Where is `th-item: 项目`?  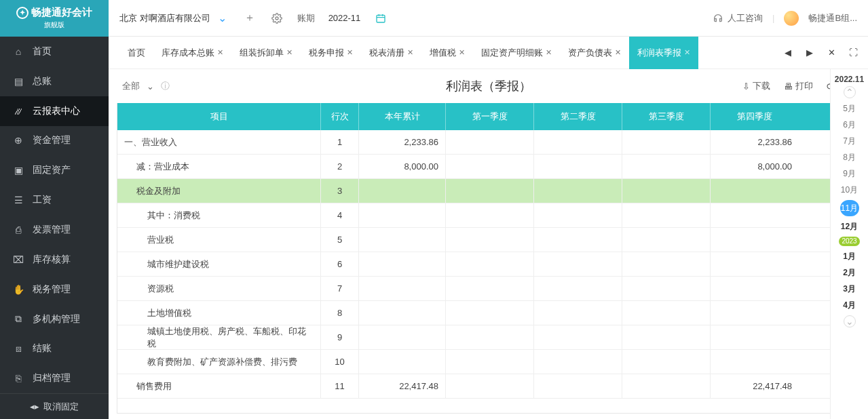 th-item: 项目 is located at coordinates (219, 117).